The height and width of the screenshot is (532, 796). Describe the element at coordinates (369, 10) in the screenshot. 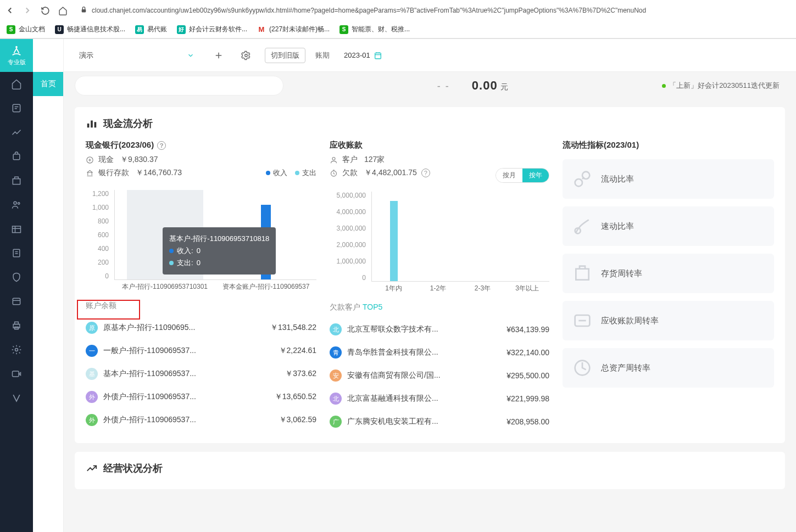

I see `url-text: cloud.chanjet.com/accounting/uw1eb00zy96…` at that location.